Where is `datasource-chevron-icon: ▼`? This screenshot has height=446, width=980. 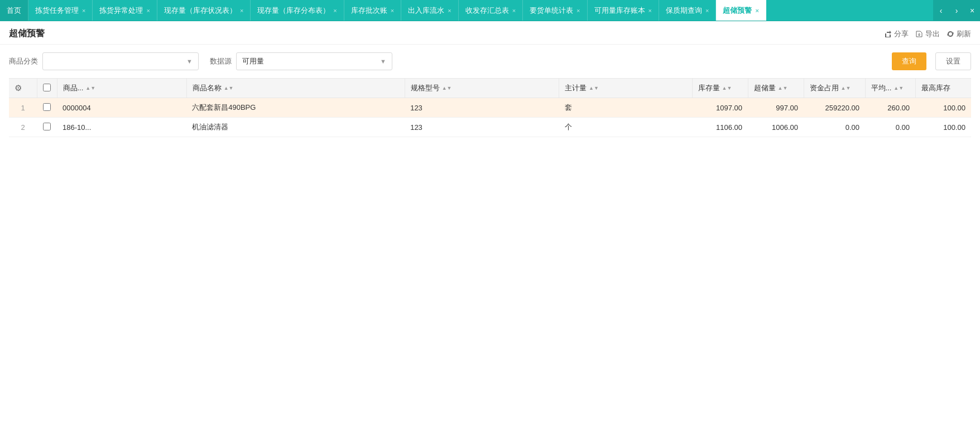
datasource-chevron-icon: ▼ is located at coordinates (383, 61).